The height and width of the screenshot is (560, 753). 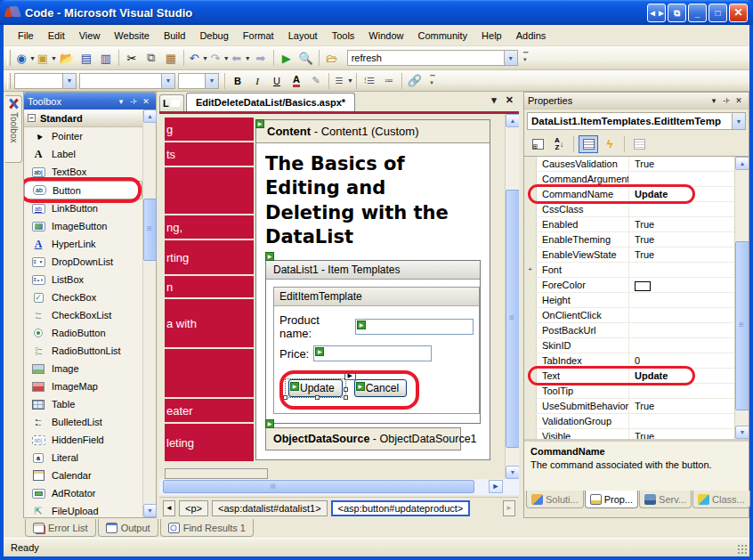 What do you see at coordinates (629, 406) in the screenshot?
I see `property-row-usesubmitbehavior: UseSubmitBehaviorTrue` at bounding box center [629, 406].